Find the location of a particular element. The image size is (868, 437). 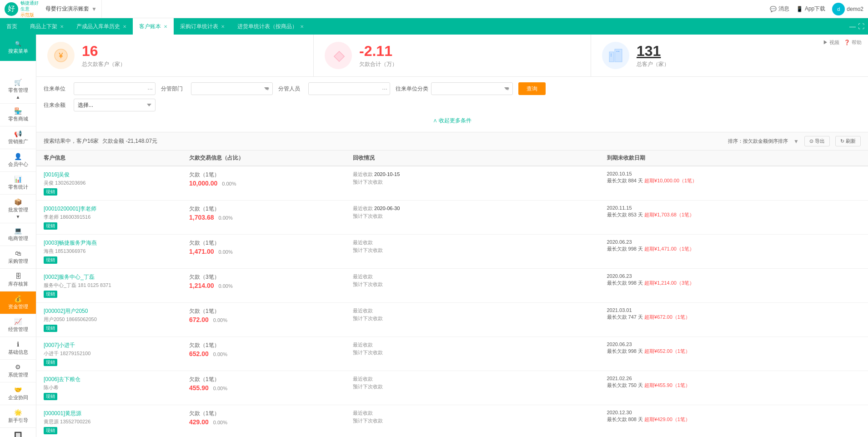

due-cell-2: 2020.06.23 最长欠款 998 天 超期¥1,471.00（1笔） is located at coordinates (734, 246).